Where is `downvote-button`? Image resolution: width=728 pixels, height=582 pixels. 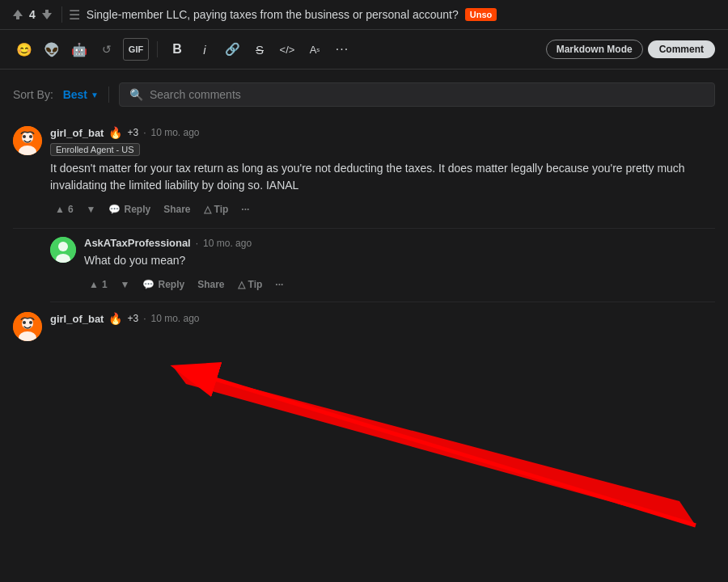
downvote-button is located at coordinates (47, 15).